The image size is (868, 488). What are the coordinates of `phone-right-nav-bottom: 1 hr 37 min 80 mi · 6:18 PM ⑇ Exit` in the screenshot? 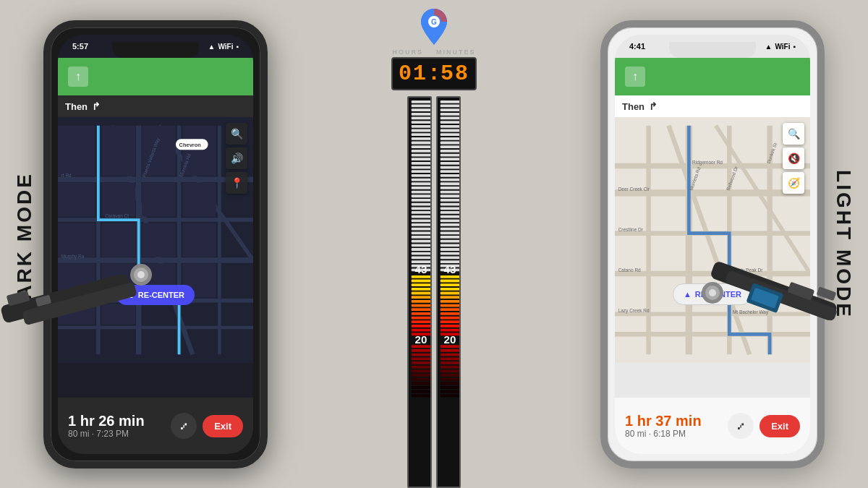 It's located at (712, 426).